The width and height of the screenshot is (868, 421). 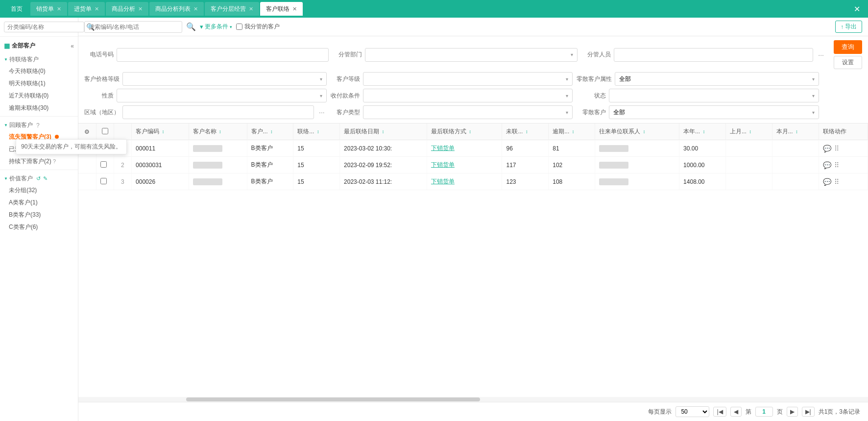 What do you see at coordinates (39, 178) in the screenshot?
I see `sidebar-section-value: ▼ 价值客户 ↺ ✎` at bounding box center [39, 178].